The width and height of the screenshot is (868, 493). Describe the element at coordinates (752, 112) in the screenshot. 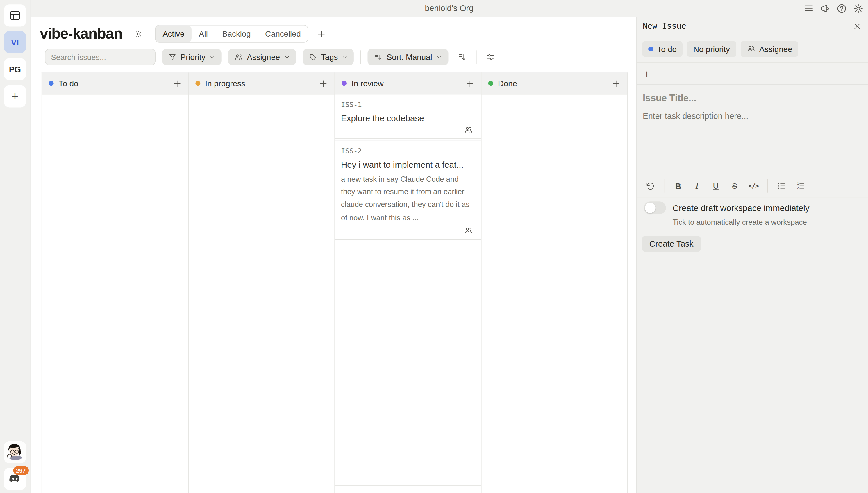

I see `issue-description-input: Enter task description here...` at that location.